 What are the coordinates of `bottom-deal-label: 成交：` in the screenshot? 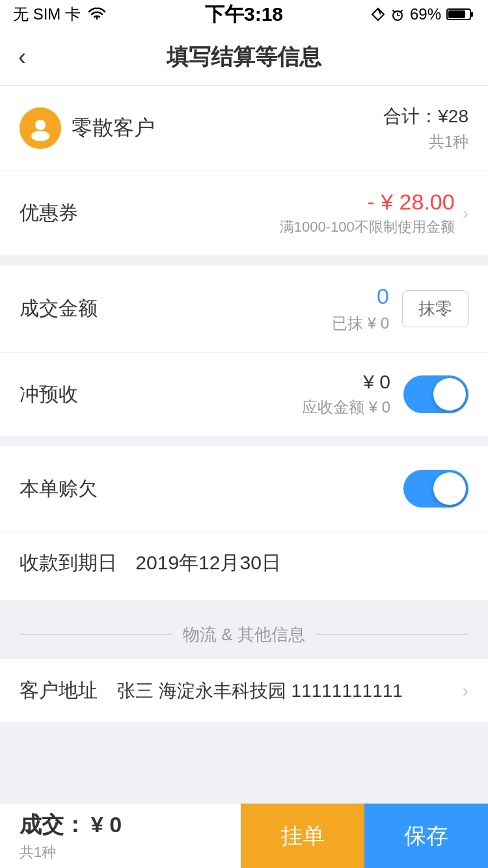 It's located at (53, 824).